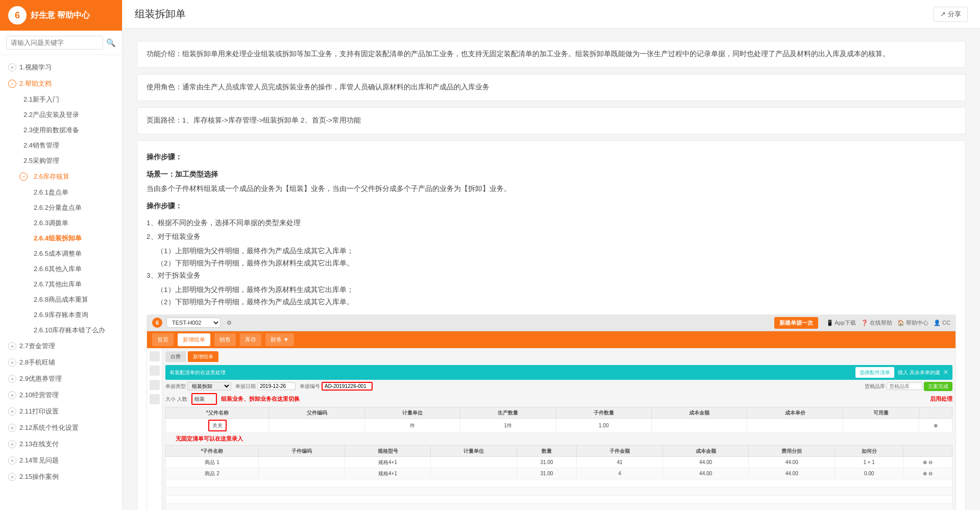  Describe the element at coordinates (76, 223) in the screenshot. I see `sidebar-item-transfer: 2.6.3调拨单` at that location.